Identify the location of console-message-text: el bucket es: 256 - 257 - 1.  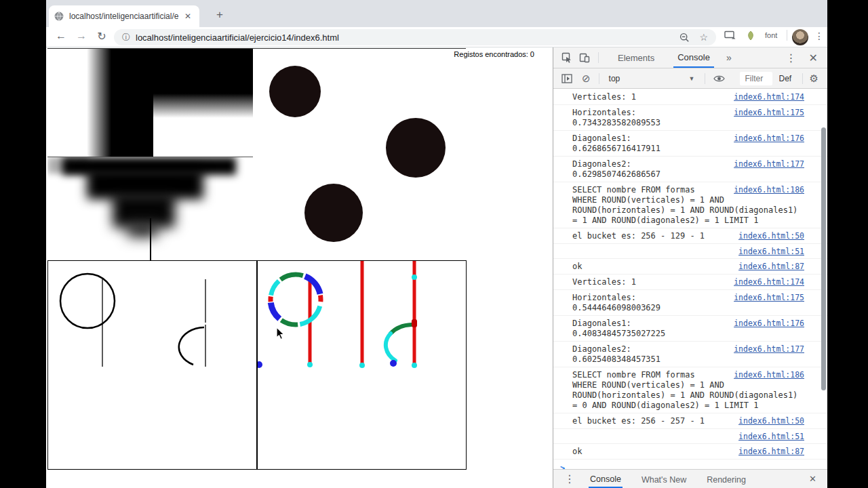
(639, 421).